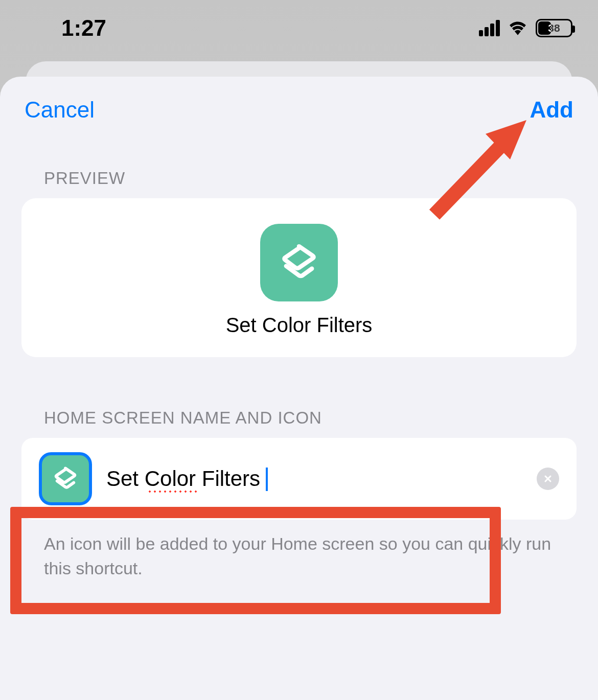 This screenshot has width=598, height=700. What do you see at coordinates (551, 110) in the screenshot?
I see `add-button: Add` at bounding box center [551, 110].